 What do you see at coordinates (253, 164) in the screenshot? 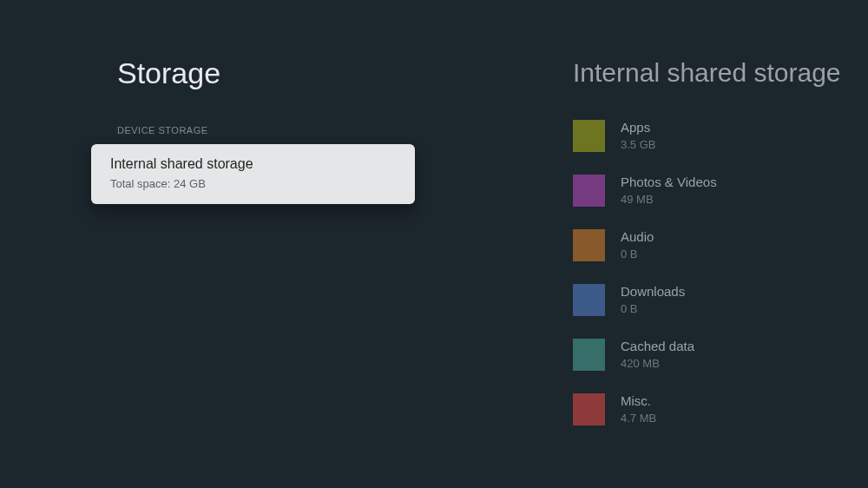
I see `storage-card-title: Internal shared storage` at bounding box center [253, 164].